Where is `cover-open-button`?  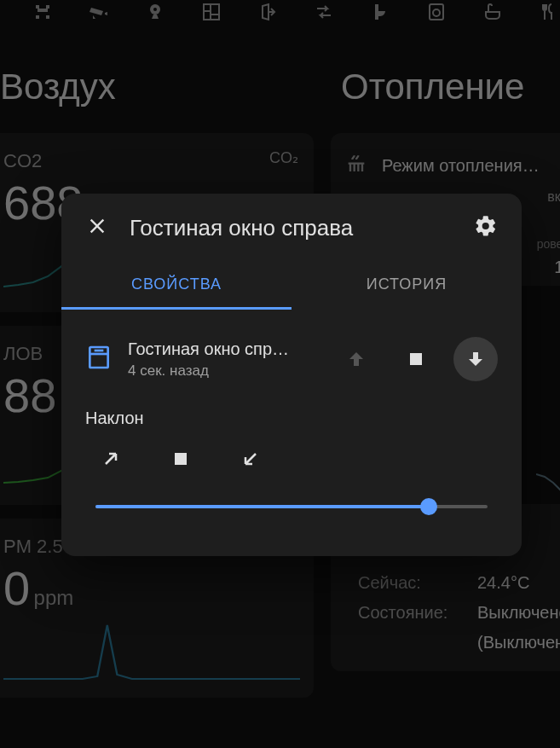 cover-open-button is located at coordinates (356, 359).